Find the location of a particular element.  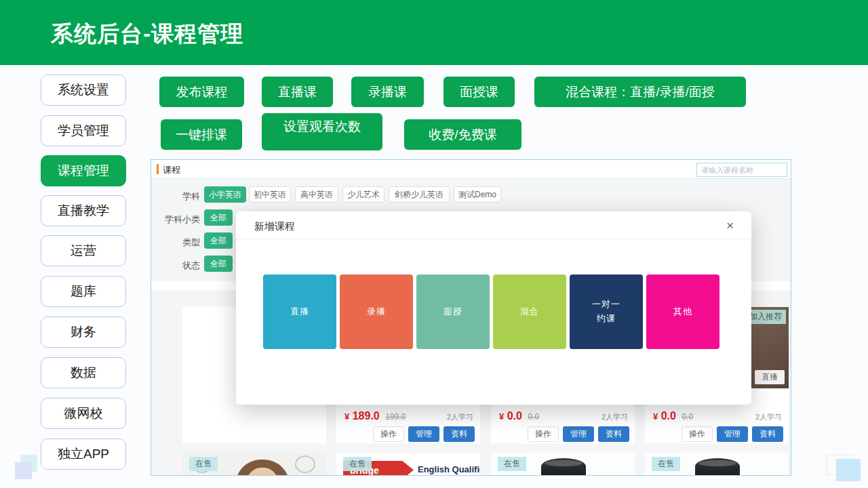

filter-chip-subject: 少儿艺术 is located at coordinates (363, 195).